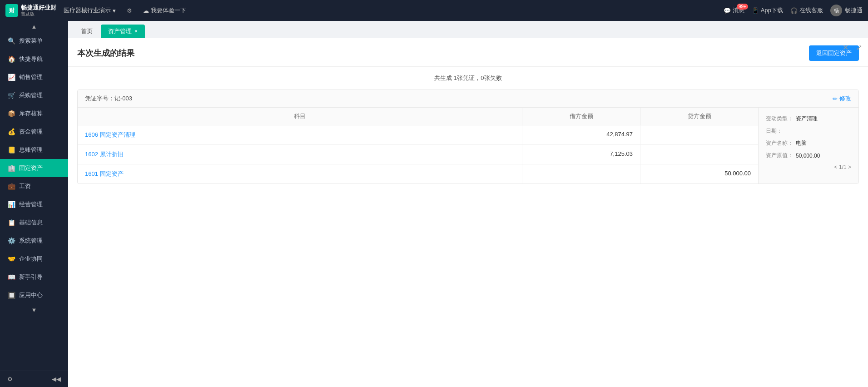  I want to click on side-panel-change-type: 变动类型： 资产清理, so click(808, 119).